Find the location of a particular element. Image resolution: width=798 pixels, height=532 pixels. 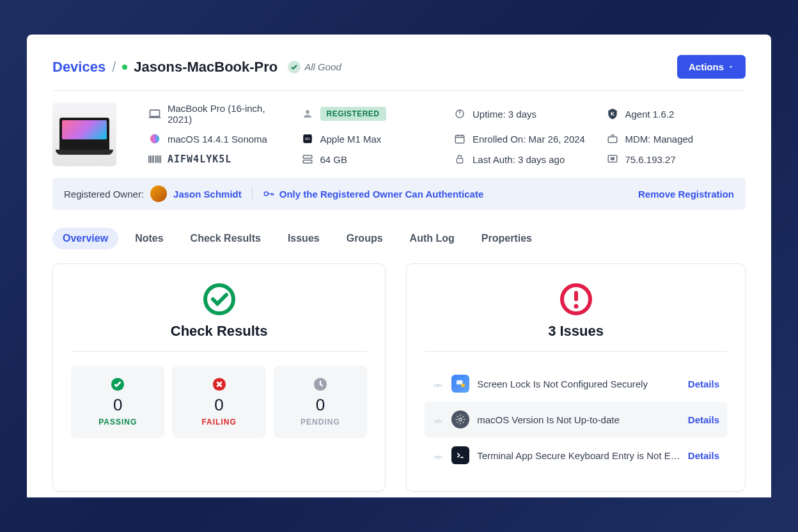

stat-passing: 0 PASSING is located at coordinates (118, 402).